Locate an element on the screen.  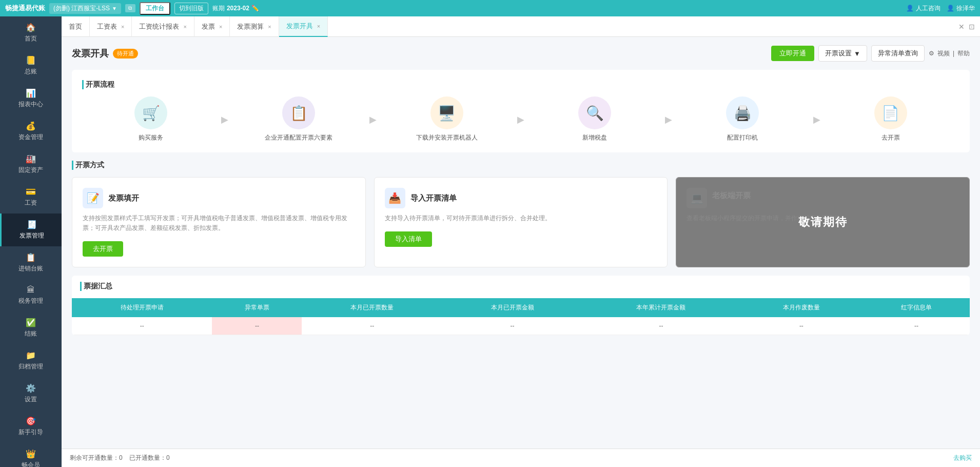
sidebar-item-assets: 🏭 固定资产 is located at coordinates (31, 164).